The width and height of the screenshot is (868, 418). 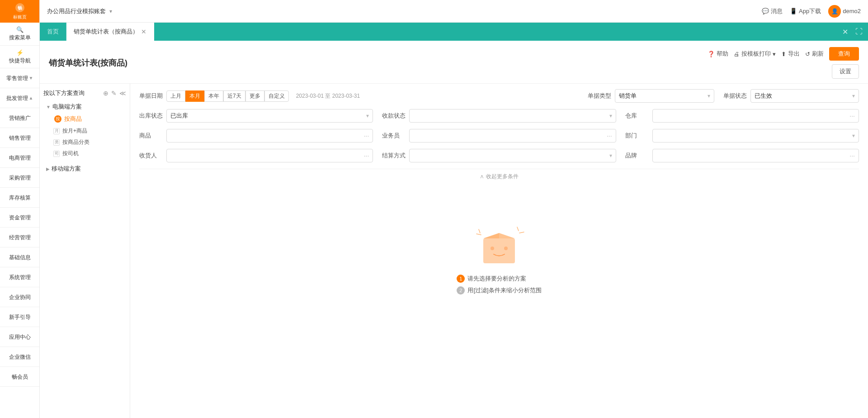 What do you see at coordinates (651, 96) in the screenshot?
I see `filter-item-type: 单据类型 销货单 ▾` at bounding box center [651, 96].